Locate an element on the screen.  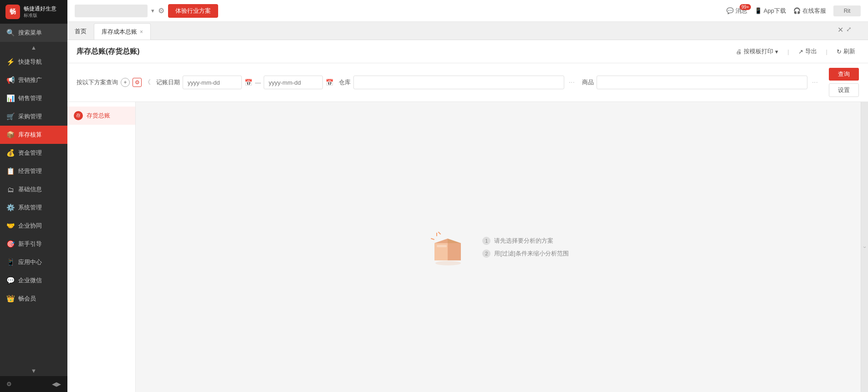
scheme-icon: 存 is located at coordinates (78, 116).